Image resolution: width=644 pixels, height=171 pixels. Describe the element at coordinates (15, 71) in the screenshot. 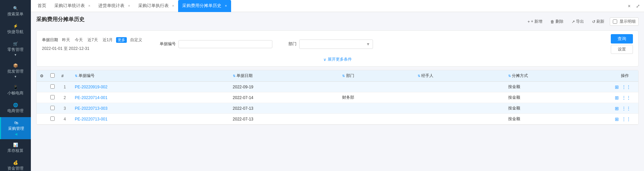

I see `sidebar-item-wholesale: 📦 批发管理 ▼` at that location.